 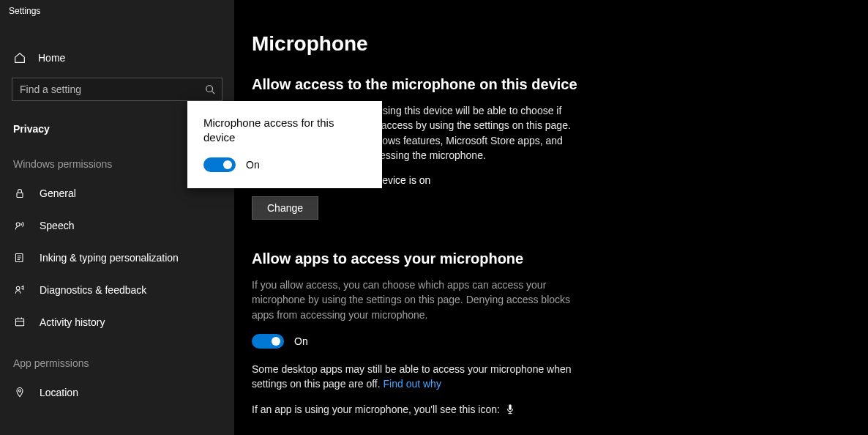 I want to click on sidebar-item-label: Speech, so click(x=130, y=226).